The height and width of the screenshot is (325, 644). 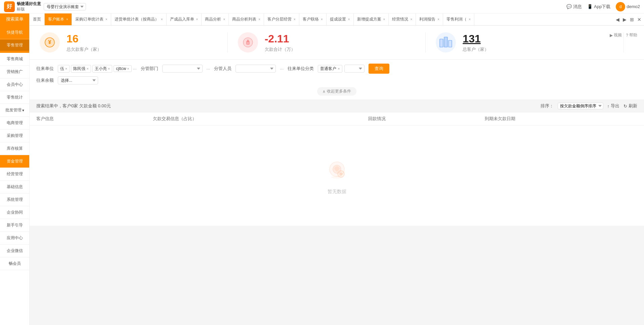 I want to click on download-icon: 📱, so click(x=590, y=7).